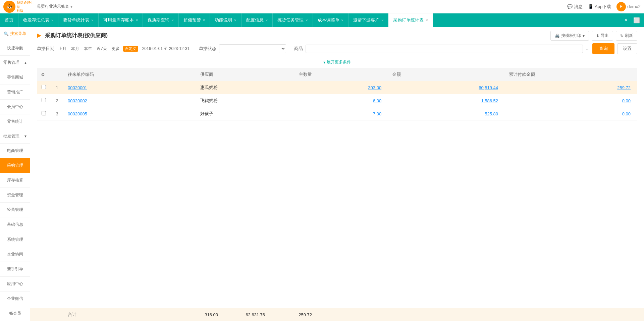  Describe the element at coordinates (62, 49) in the screenshot. I see `shortcut-last-month: 上月` at that location.